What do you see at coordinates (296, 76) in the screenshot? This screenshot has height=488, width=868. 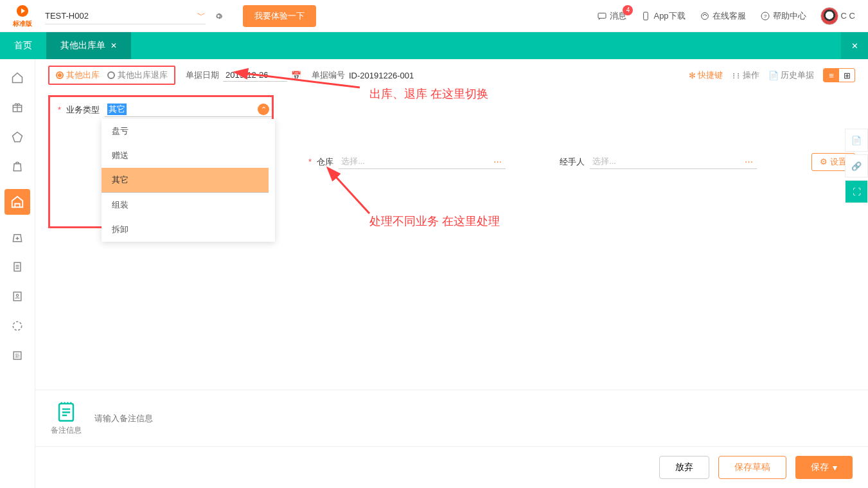 I see `calendar-icon: 📅` at bounding box center [296, 76].